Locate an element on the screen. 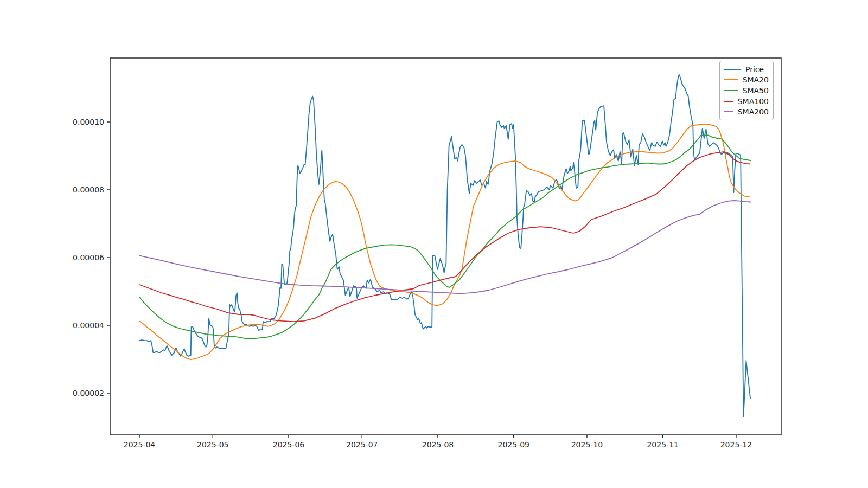  legend-item-sma100: SMA100 is located at coordinates (746, 101).